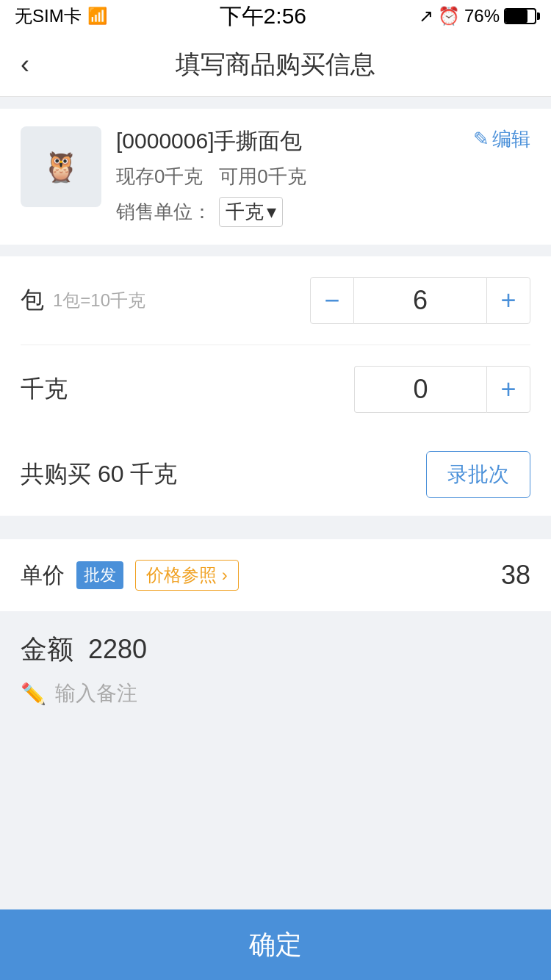  Describe the element at coordinates (263, 16) in the screenshot. I see `status-time: 下午2:56` at that location.